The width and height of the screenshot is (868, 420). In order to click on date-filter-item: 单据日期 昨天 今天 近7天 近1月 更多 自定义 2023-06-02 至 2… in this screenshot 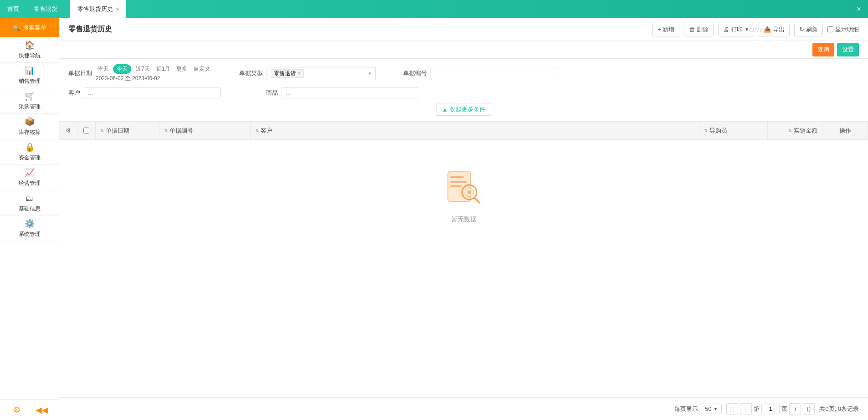, I will do `click(140, 73)`.